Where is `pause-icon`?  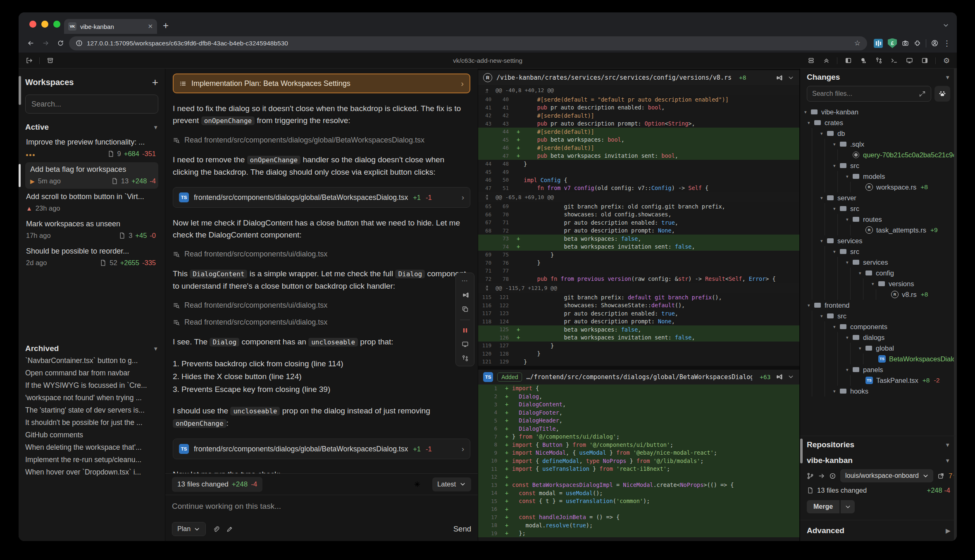
pause-icon is located at coordinates (465, 330).